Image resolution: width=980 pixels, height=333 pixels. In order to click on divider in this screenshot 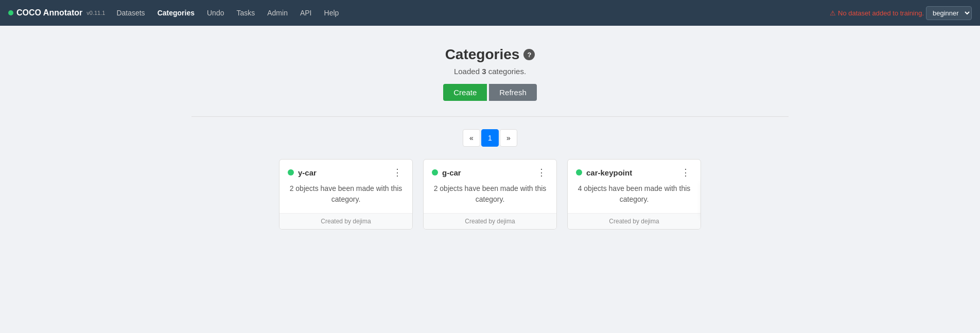, I will do `click(490, 116)`.